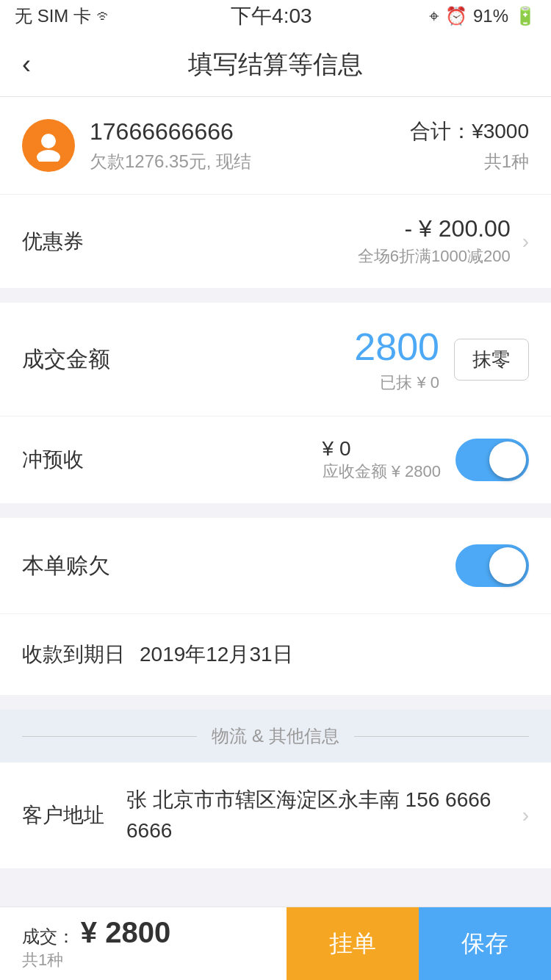 The height and width of the screenshot is (980, 551). Describe the element at coordinates (276, 145) in the screenshot. I see `customer-row: 17666666666 欠款1276.35元, 现结 合计：¥3000 共1种` at that location.